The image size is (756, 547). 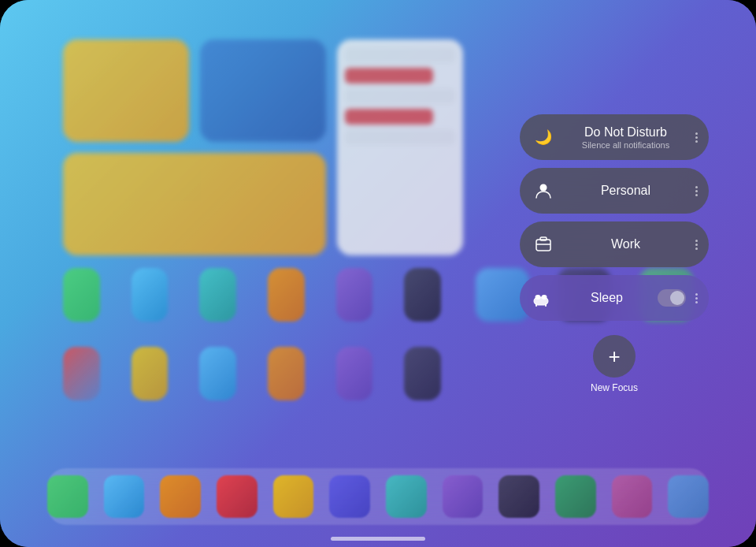 What do you see at coordinates (614, 137) in the screenshot?
I see `focus-row-dnd: 🌙 Do Not Disturb Silence all notificatio…` at bounding box center [614, 137].